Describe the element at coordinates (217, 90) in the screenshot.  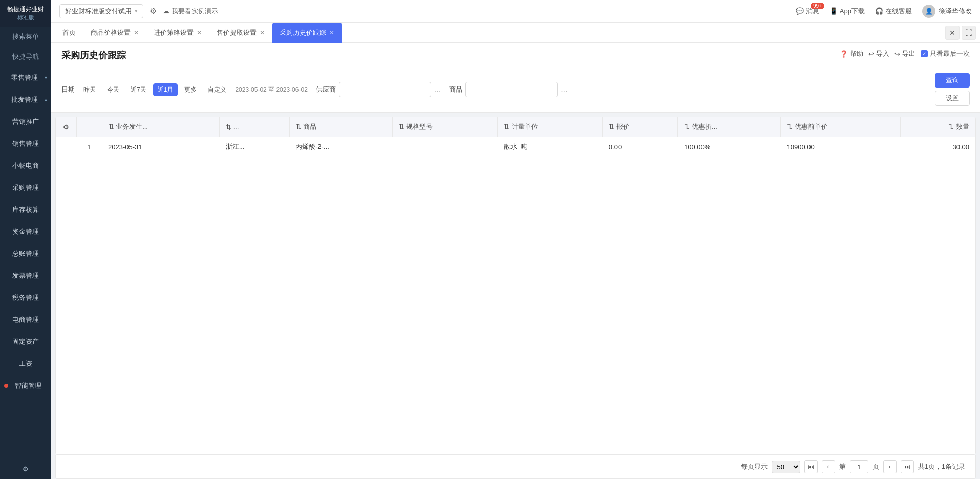
I see `custom-btn: 自定义` at that location.